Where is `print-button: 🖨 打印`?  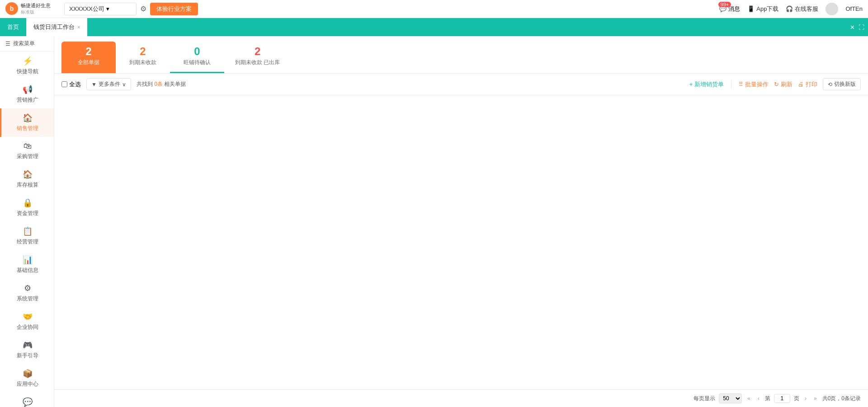
print-button: 🖨 打印 is located at coordinates (807, 84).